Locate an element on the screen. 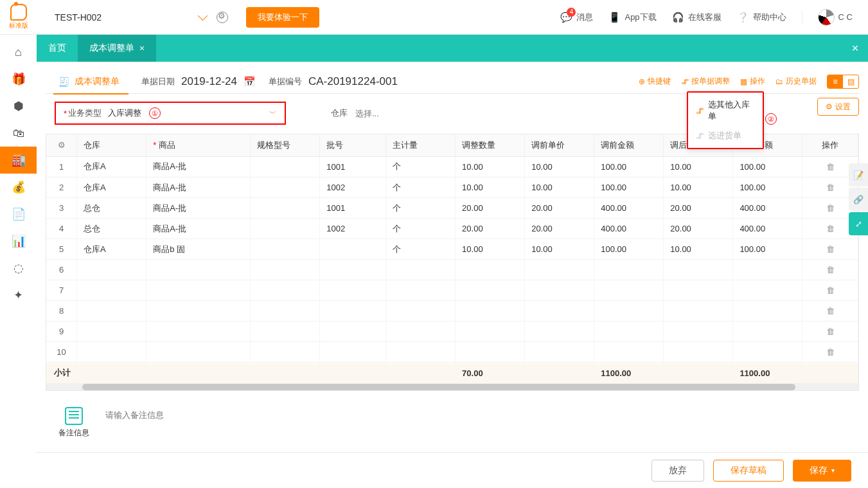 This screenshot has width=868, height=488. horizontal-scrollbar is located at coordinates (452, 387).